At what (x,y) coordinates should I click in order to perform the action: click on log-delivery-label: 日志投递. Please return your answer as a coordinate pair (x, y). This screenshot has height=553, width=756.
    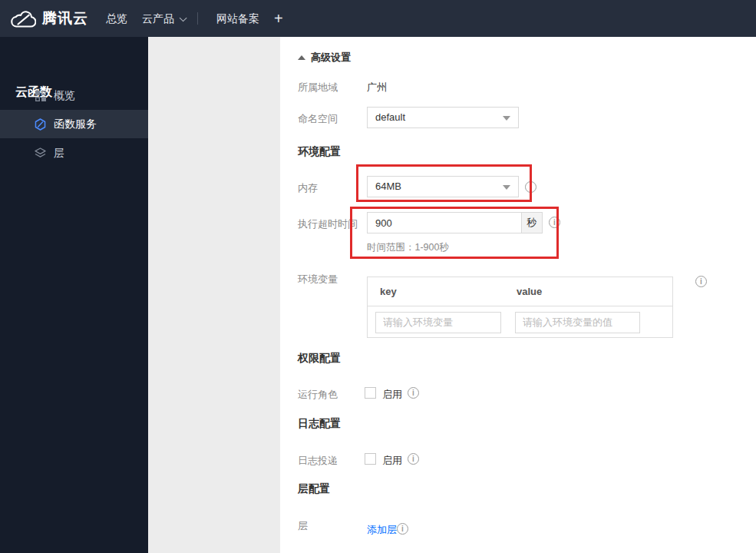
    Looking at the image, I should click on (318, 461).